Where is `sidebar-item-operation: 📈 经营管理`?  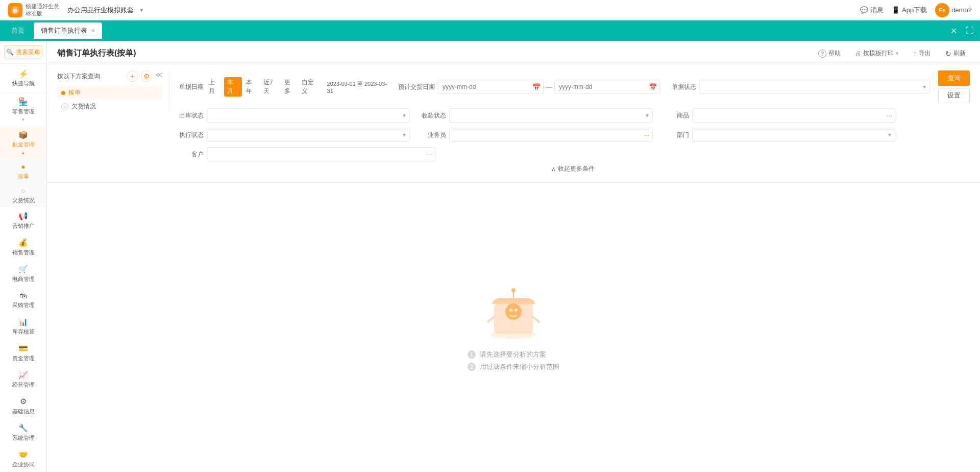 sidebar-item-operation: 📈 经营管理 is located at coordinates (23, 380).